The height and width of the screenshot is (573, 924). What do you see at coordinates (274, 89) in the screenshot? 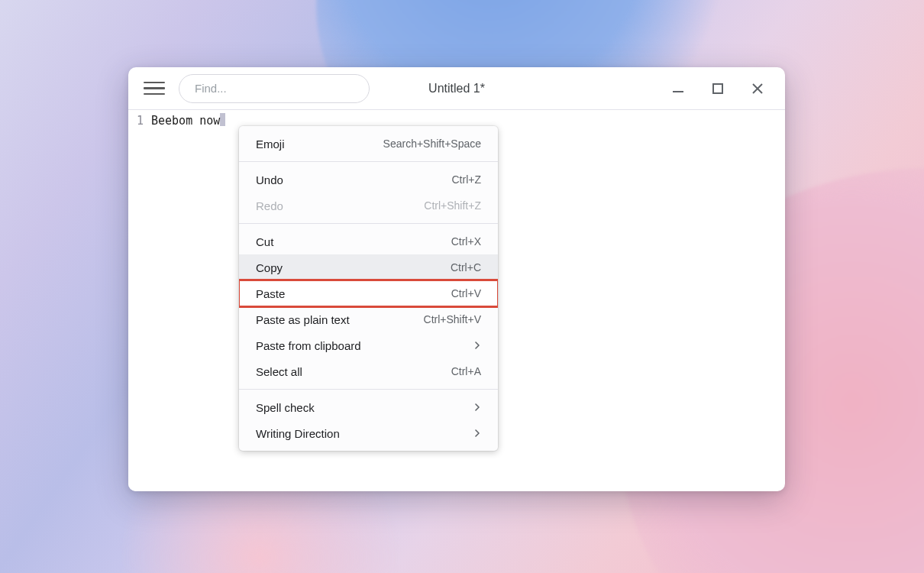
I see `find-input` at bounding box center [274, 89].